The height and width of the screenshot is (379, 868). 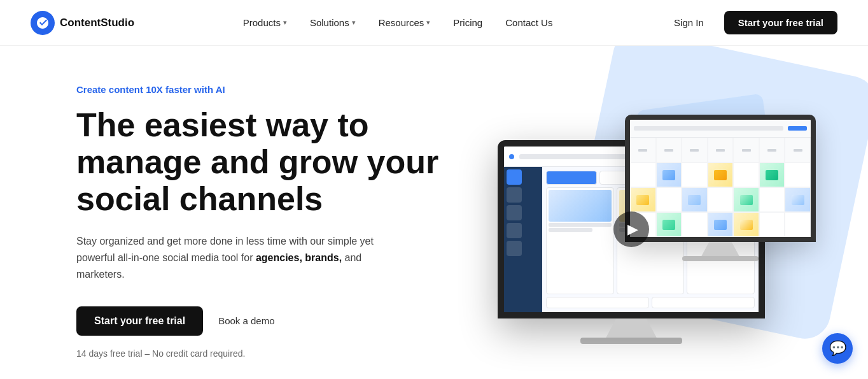 I want to click on hero-trial-button: Start your free trial, so click(x=140, y=321).